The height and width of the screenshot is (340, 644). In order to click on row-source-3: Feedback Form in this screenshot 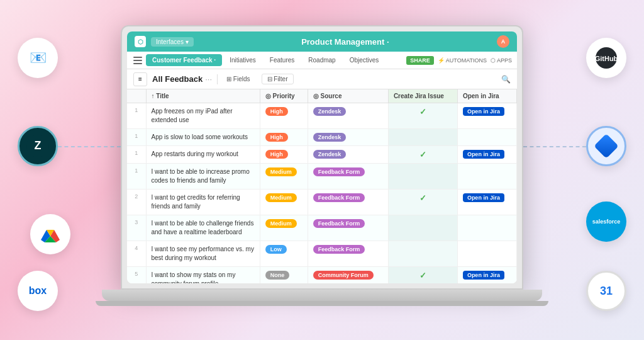, I will do `click(348, 176)`.